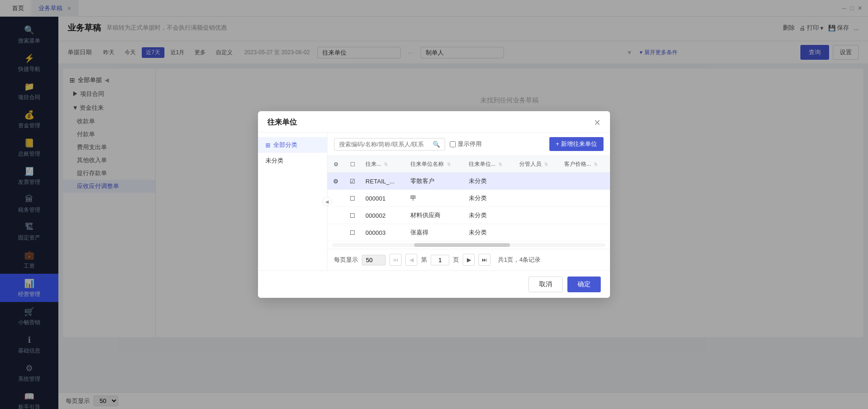 This screenshot has height=409, width=868. What do you see at coordinates (440, 260) in the screenshot?
I see `page-number-input` at bounding box center [440, 260].